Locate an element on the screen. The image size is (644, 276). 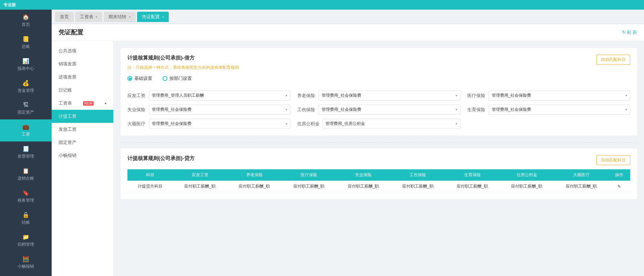
left-nav-item-journal: 日记账 is located at coordinates (83, 90).